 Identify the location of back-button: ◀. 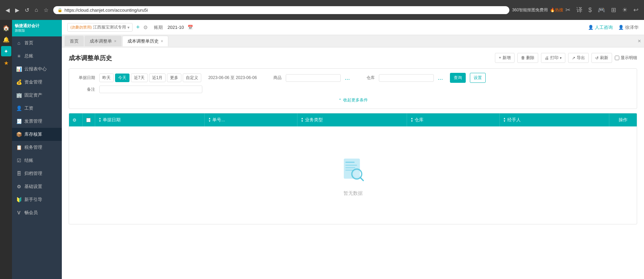
(8, 10).